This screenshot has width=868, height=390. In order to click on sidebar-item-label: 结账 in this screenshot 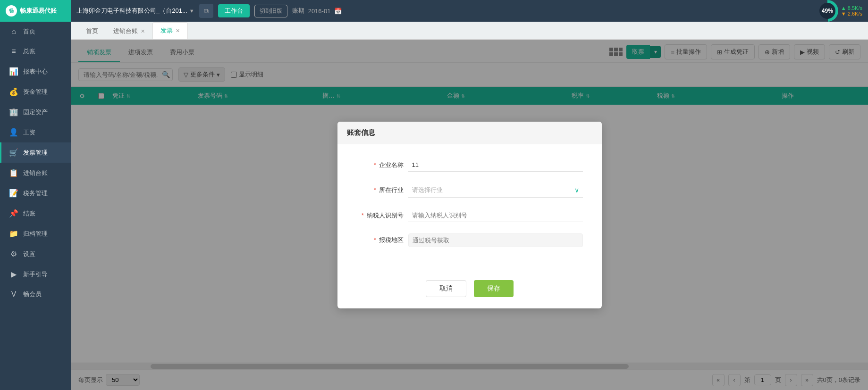, I will do `click(29, 214)`.